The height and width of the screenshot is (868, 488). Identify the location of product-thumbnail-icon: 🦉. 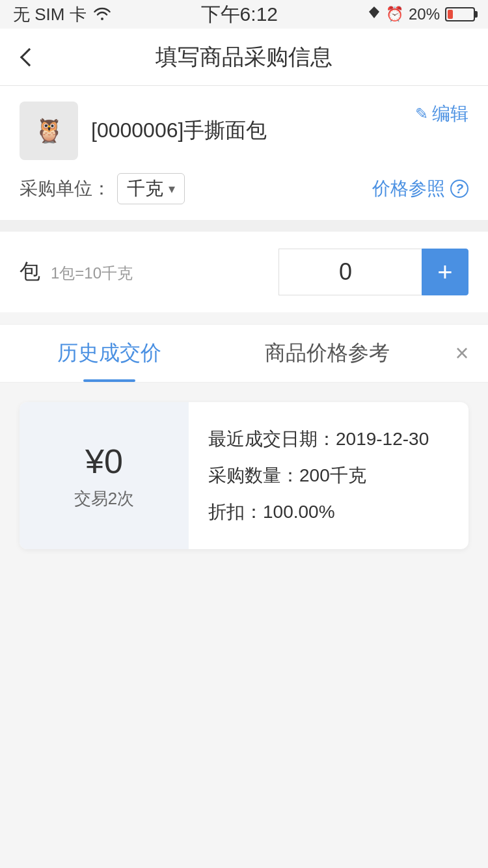
(49, 131).